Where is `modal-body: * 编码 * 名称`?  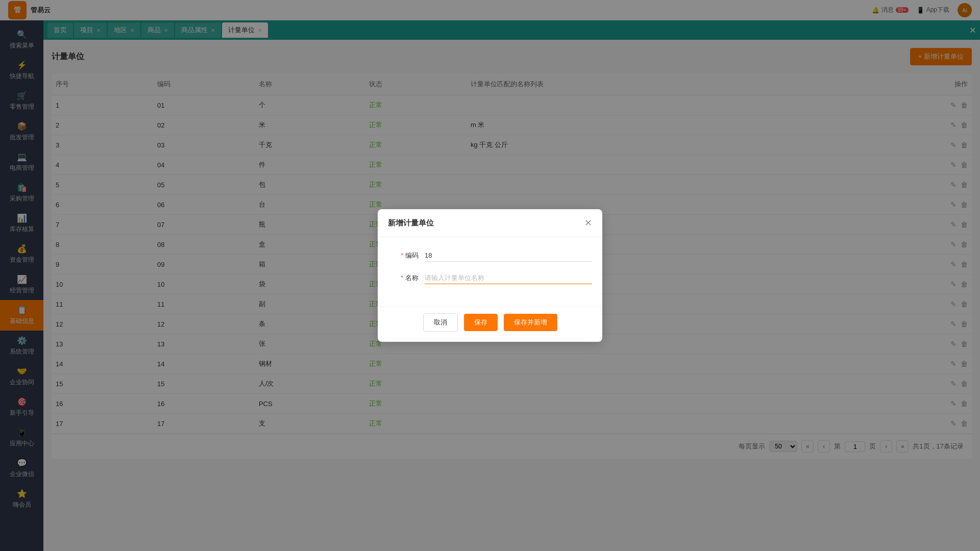
modal-body: * 编码 * 名称 is located at coordinates (490, 272).